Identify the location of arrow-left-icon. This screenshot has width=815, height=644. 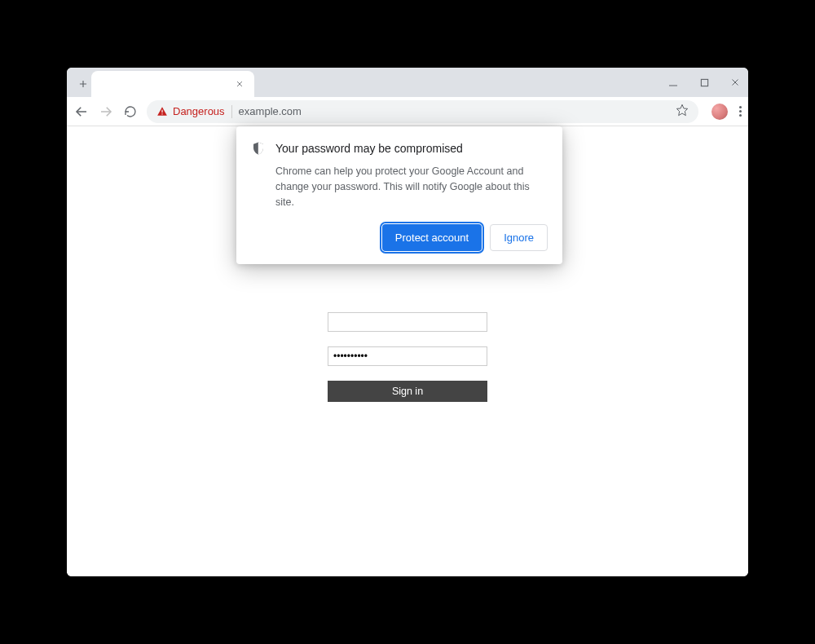
(82, 112).